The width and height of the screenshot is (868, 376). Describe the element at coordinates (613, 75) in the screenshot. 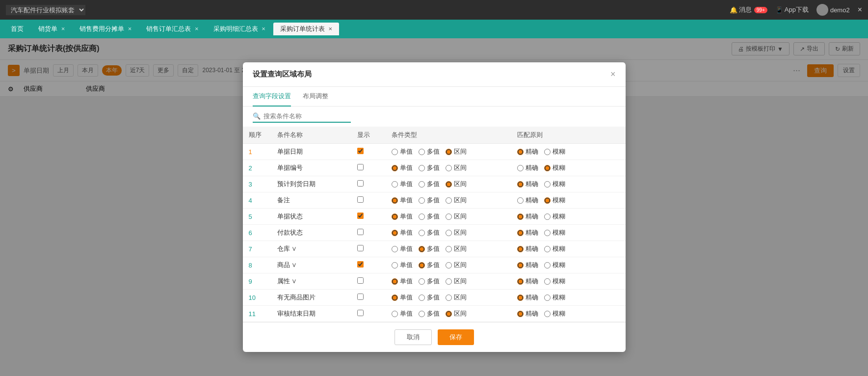

I see `dialog-close-button: ×` at that location.